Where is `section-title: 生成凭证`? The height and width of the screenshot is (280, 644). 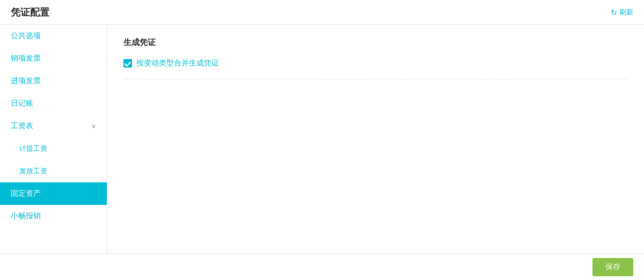 section-title: 生成凭证 is located at coordinates (376, 43).